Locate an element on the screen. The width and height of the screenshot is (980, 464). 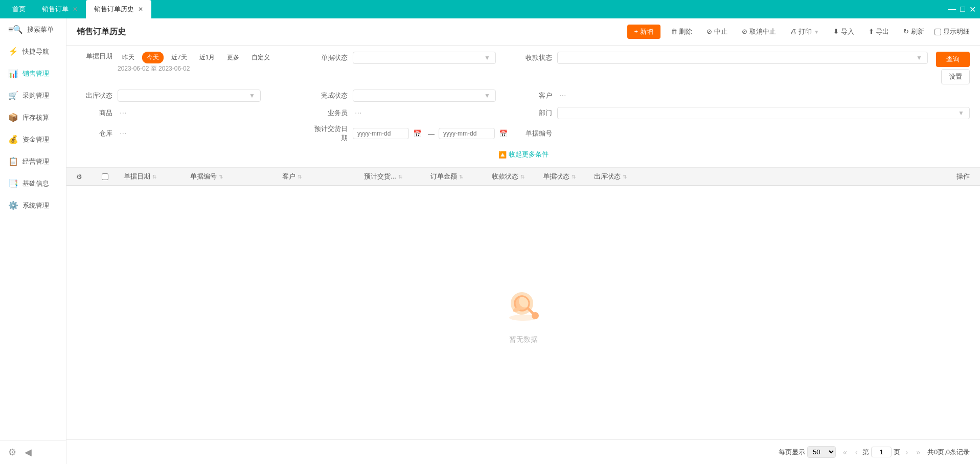
th-settings: ⚙ is located at coordinates (79, 177).